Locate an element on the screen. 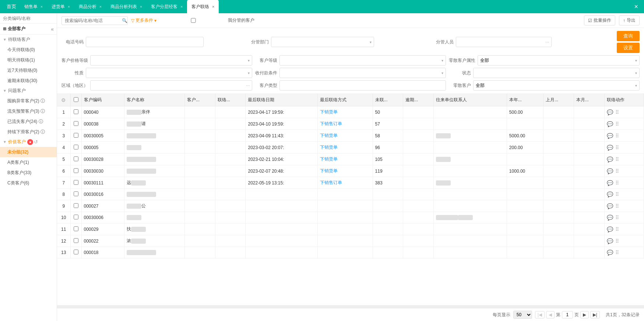  refresh-icon: ↺ is located at coordinates (36, 142).